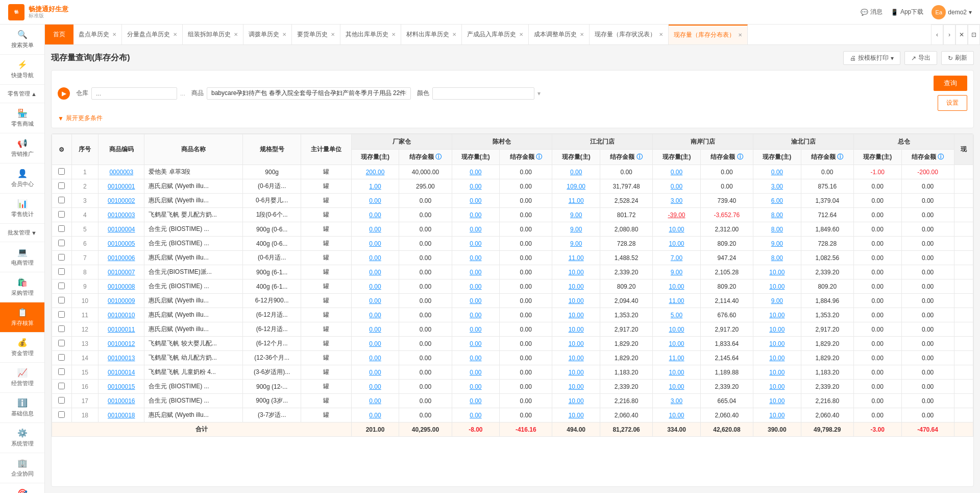 The height and width of the screenshot is (493, 980). Describe the element at coordinates (121, 186) in the screenshot. I see `cell-code: 00100001` at that location.